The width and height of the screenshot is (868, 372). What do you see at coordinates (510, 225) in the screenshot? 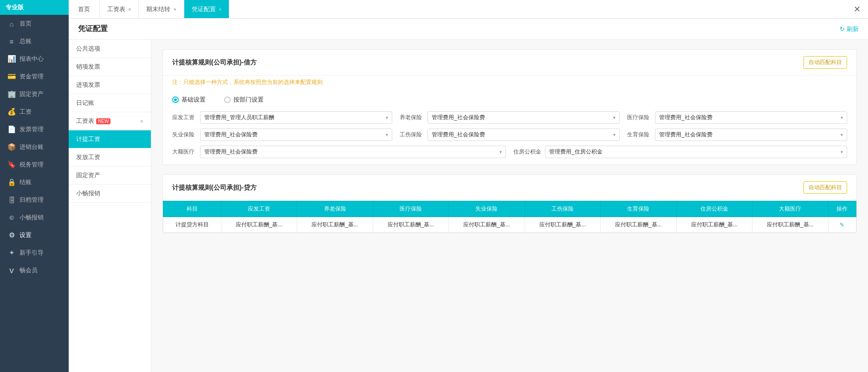
I see `table-row: 计提贷方科目 应付职工薪酬_基... 应付职工薪酬_基... 应付职工薪酬_基.…` at bounding box center [510, 225].